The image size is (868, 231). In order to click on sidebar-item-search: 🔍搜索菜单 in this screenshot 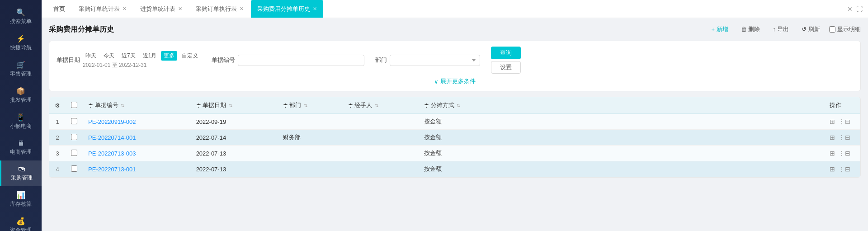, I will do `click(21, 17)`.